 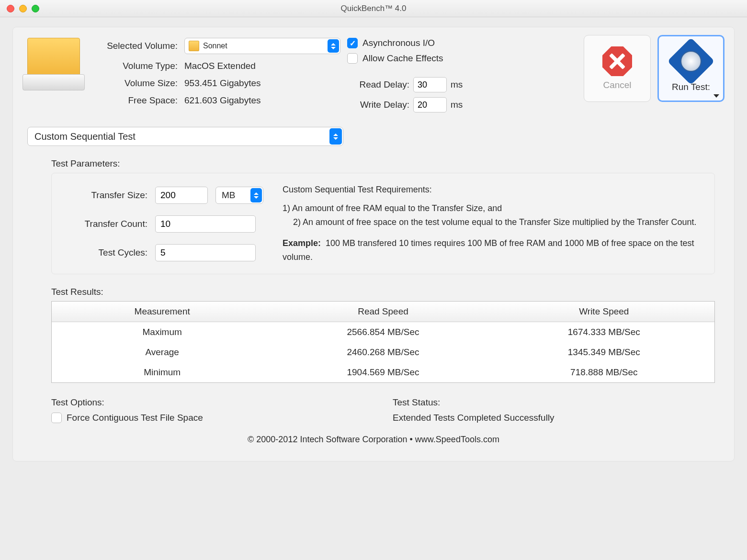 What do you see at coordinates (431, 58) in the screenshot?
I see `cache-effects-checkbox-row: Allow Cache Effects` at bounding box center [431, 58].